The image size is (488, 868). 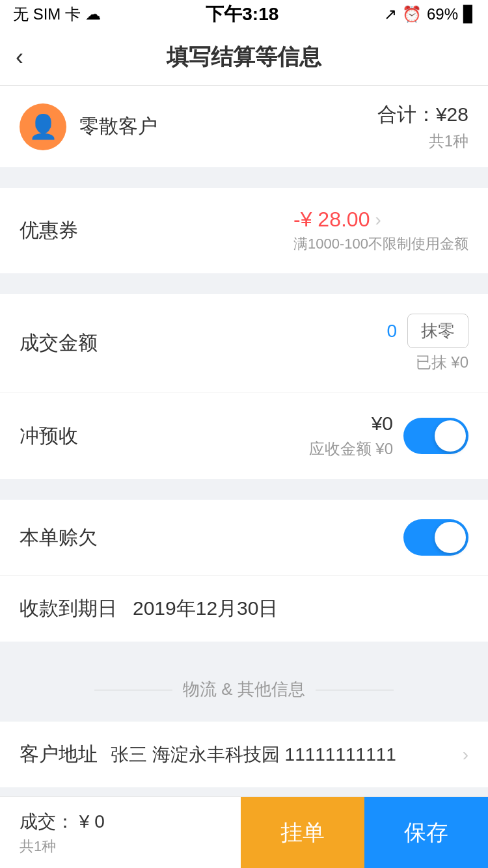 What do you see at coordinates (118, 126) in the screenshot?
I see `customer-name: 零散客户` at bounding box center [118, 126].